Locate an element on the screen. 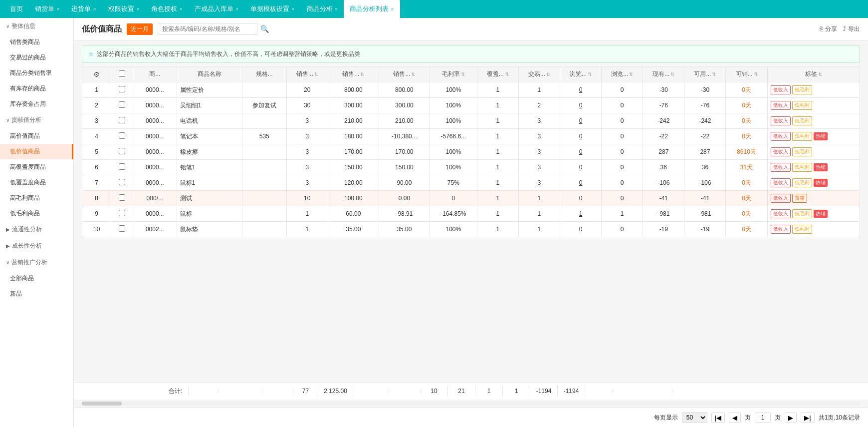 The image size is (868, 427). browse1-link-5: 0 is located at coordinates (581, 167).